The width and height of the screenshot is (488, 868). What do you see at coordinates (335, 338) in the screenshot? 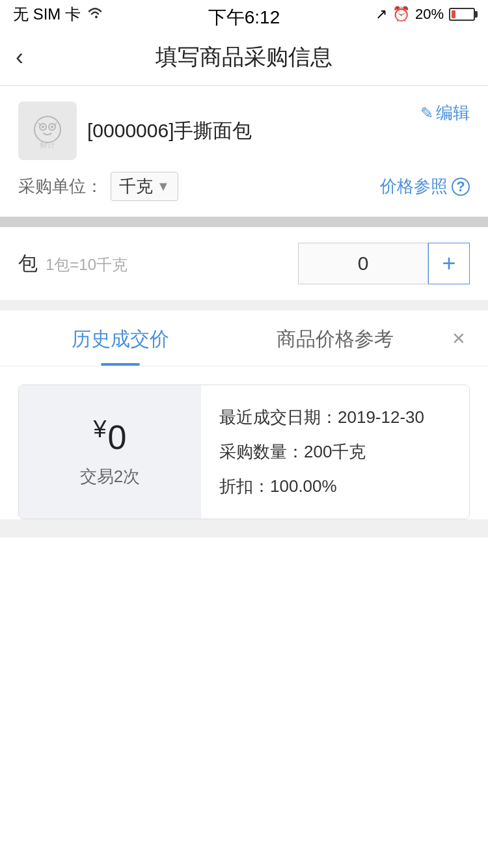
I see `tab-reference-label: 商品价格参考` at bounding box center [335, 338].